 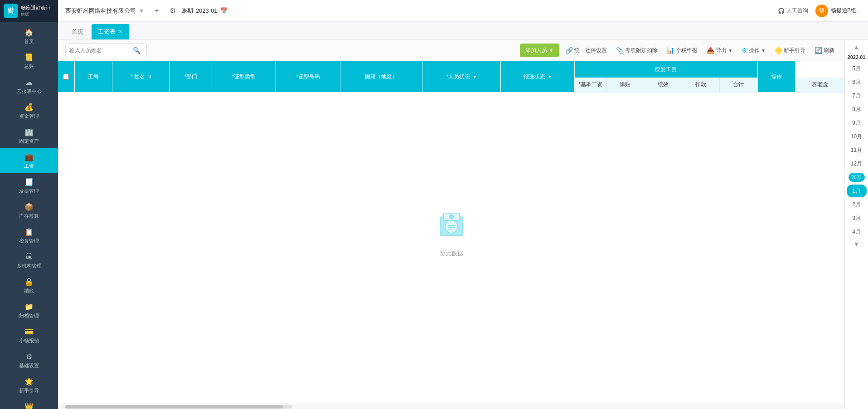 I want to click on sidebar-item-home: 🏠 首页, so click(x=29, y=36).